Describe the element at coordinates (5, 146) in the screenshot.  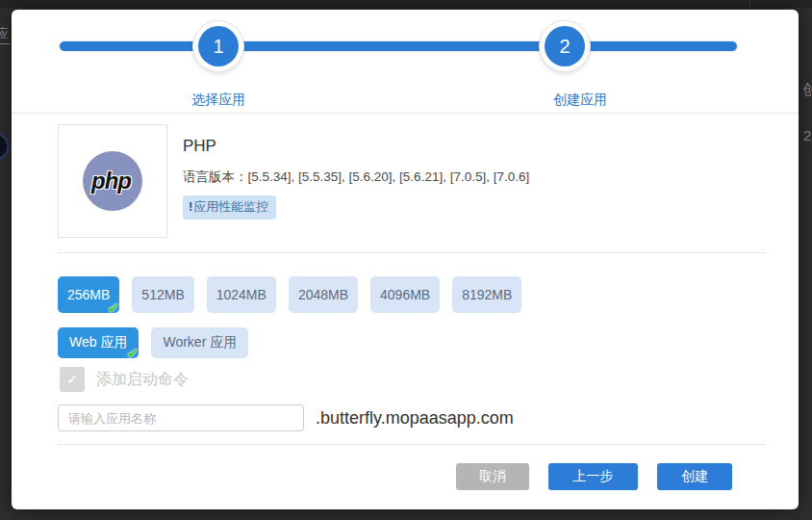
I see `backdrop-logo-fragment` at that location.